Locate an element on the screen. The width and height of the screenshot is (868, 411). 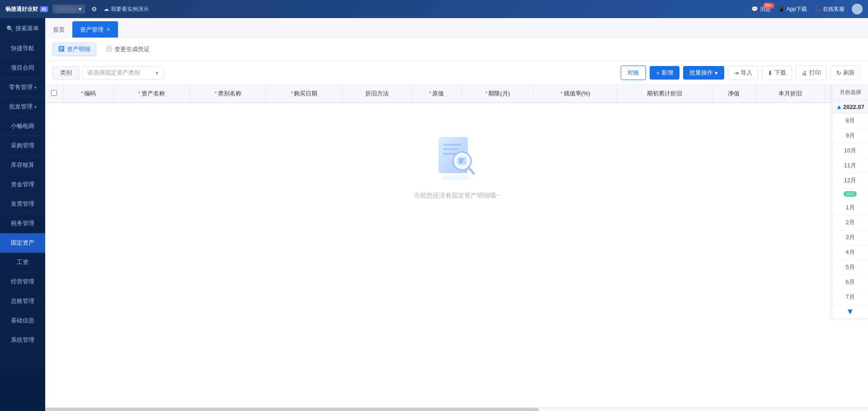
month-item-11: 11月 is located at coordinates (850, 165).